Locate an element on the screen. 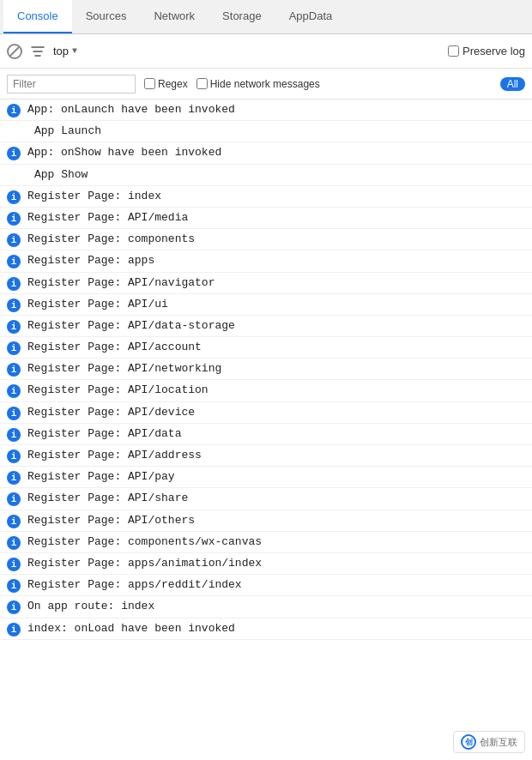  log-entry: iRegister Page: apps is located at coordinates (266, 261).